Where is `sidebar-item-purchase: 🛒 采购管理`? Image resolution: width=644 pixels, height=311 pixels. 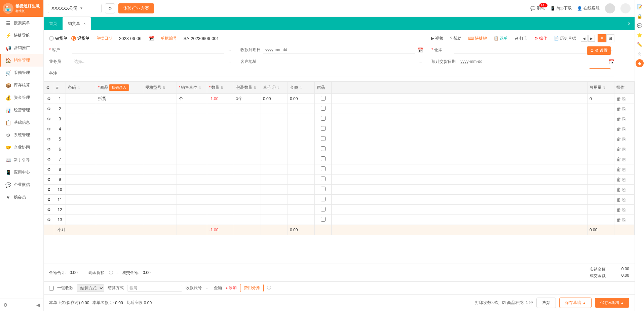
sidebar-item-purchase: 🛒 采购管理 is located at coordinates (22, 73).